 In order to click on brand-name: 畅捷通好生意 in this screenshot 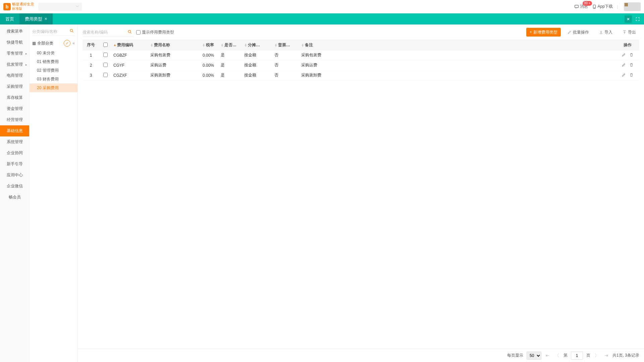, I will do `click(23, 4)`.